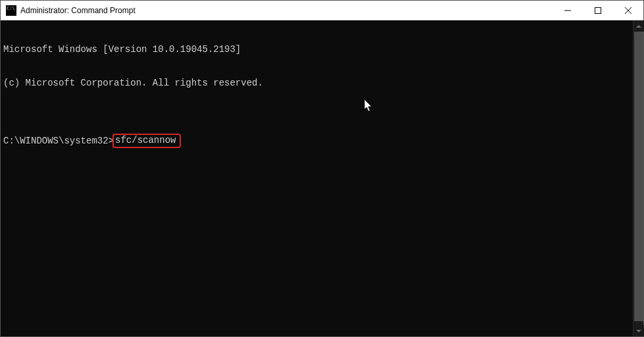 The height and width of the screenshot is (337, 644). What do you see at coordinates (387, 106) in the screenshot?
I see `mouse-cursor-icon` at bounding box center [387, 106].